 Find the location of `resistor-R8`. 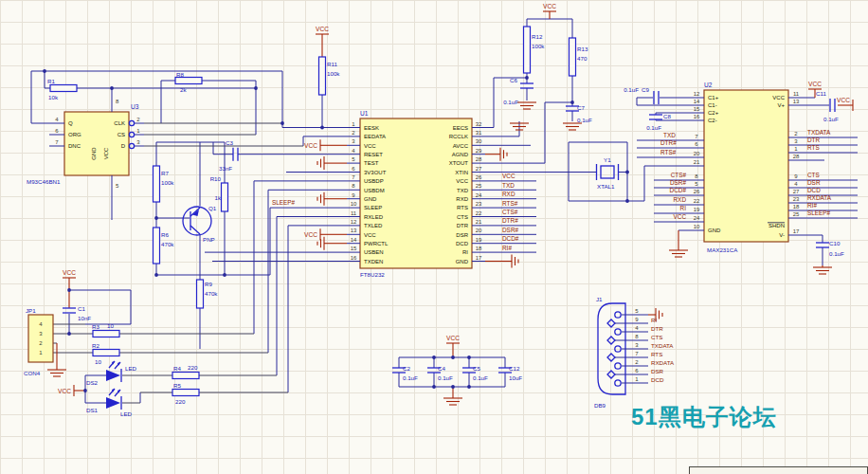

resistor-R8 is located at coordinates (189, 82).